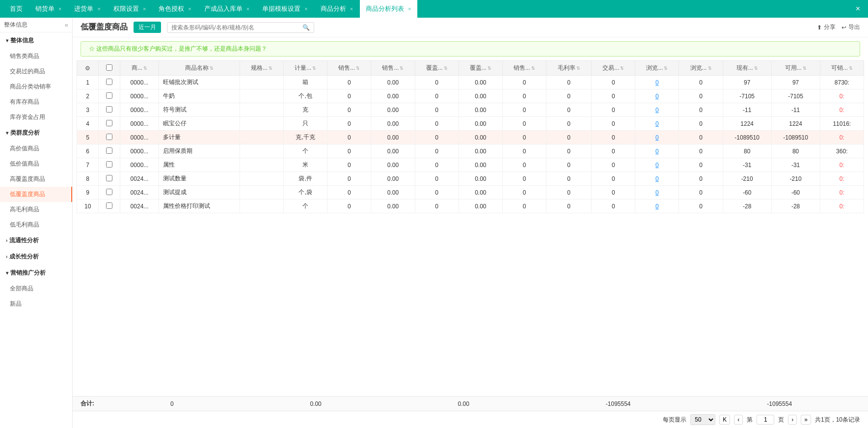 This screenshot has width=868, height=428. Describe the element at coordinates (36, 209) in the screenshot. I see `sidebar-item-high-margin: 高毛利商品` at that location.